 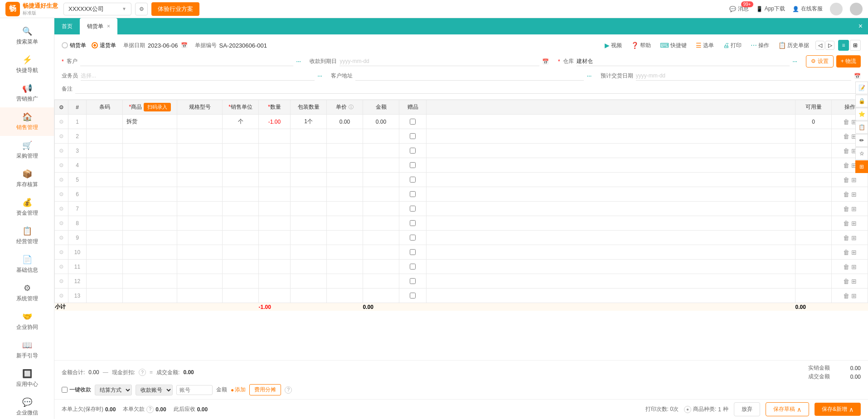 I want to click on toolbar-history-btn: 📋 历史单据, so click(x=794, y=45).